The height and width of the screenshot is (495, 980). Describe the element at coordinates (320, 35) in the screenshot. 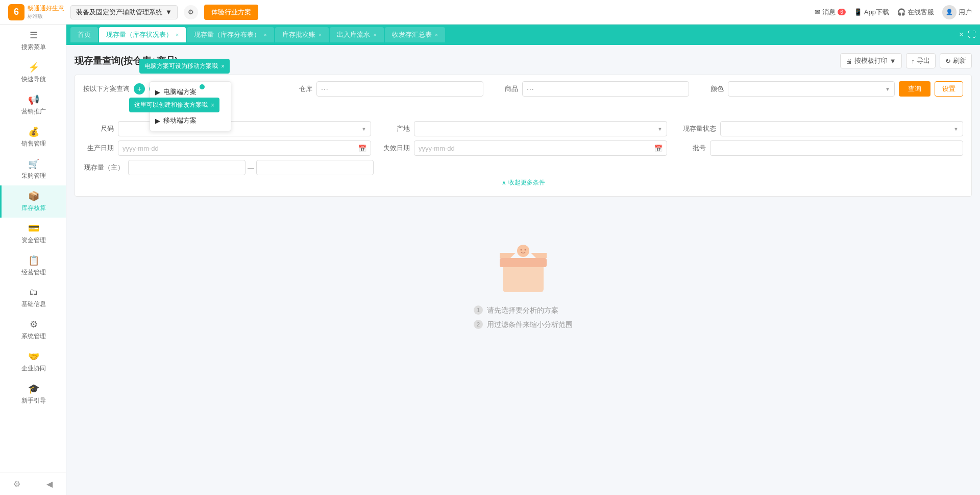

I see `tab-batch-ledger-close: ×` at that location.